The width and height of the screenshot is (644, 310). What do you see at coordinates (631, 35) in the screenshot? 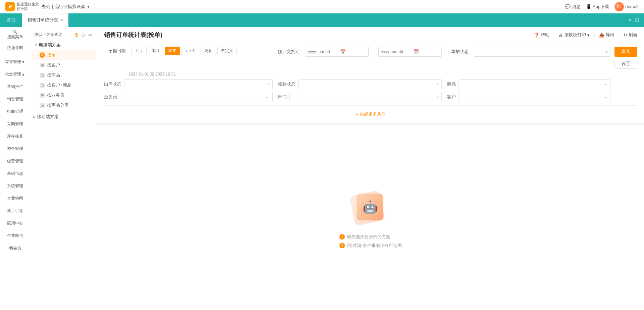
I see `refresh-btn: ↻ 刷新` at bounding box center [631, 35].